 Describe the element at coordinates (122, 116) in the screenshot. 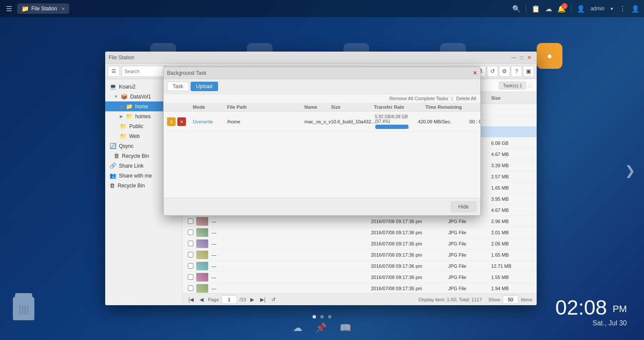

I see `expand-icon: ▶` at that location.